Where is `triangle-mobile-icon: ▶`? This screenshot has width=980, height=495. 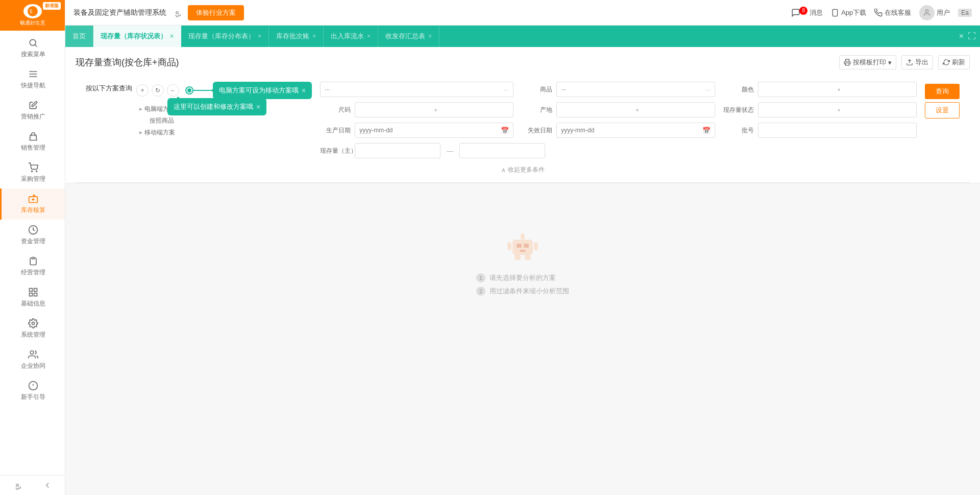 triangle-mobile-icon: ▶ is located at coordinates (141, 133).